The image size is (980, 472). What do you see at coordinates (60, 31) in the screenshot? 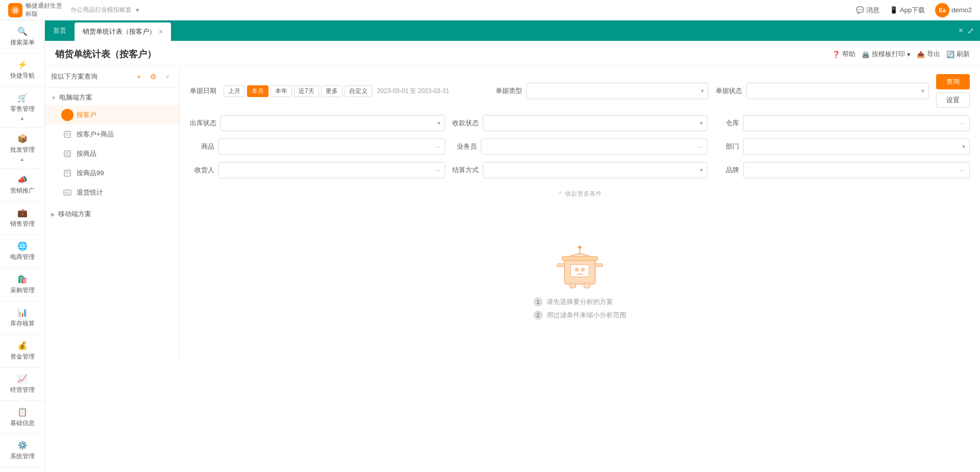
I see `tab-home: 首页` at bounding box center [60, 31].